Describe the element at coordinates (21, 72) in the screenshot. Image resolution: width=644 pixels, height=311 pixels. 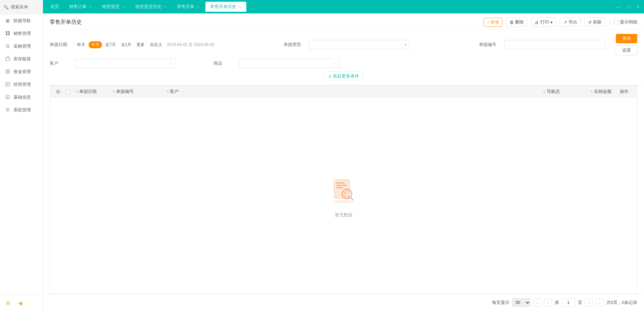
I see `sidebar-item-finance: 资金管理` at that location.